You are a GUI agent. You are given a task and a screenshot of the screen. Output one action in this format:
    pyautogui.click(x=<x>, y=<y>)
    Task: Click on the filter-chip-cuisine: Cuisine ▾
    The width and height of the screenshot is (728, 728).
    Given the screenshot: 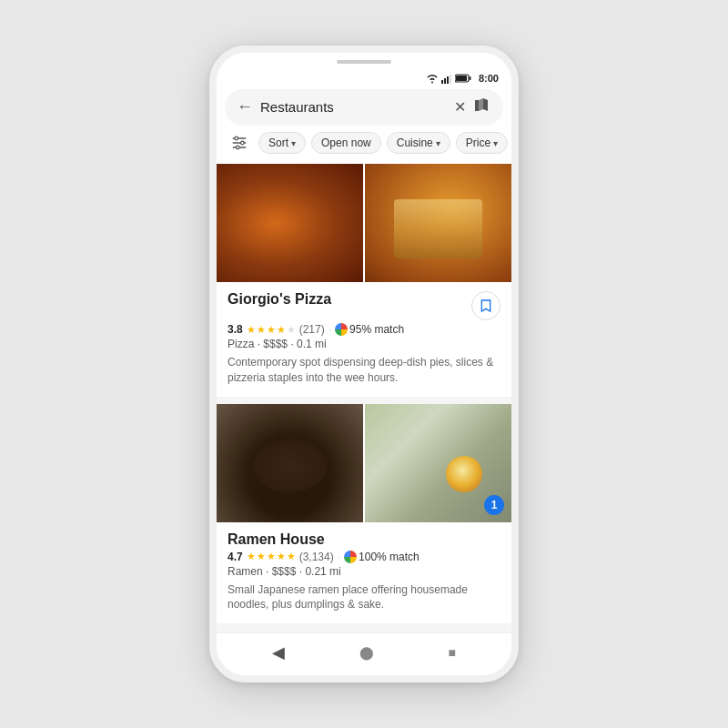 What is the action you would take?
    pyautogui.click(x=419, y=143)
    